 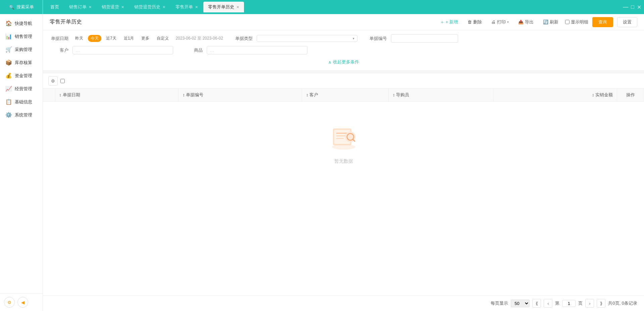 What do you see at coordinates (95, 38) in the screenshot?
I see `date-btn-today: 今天` at bounding box center [95, 38].